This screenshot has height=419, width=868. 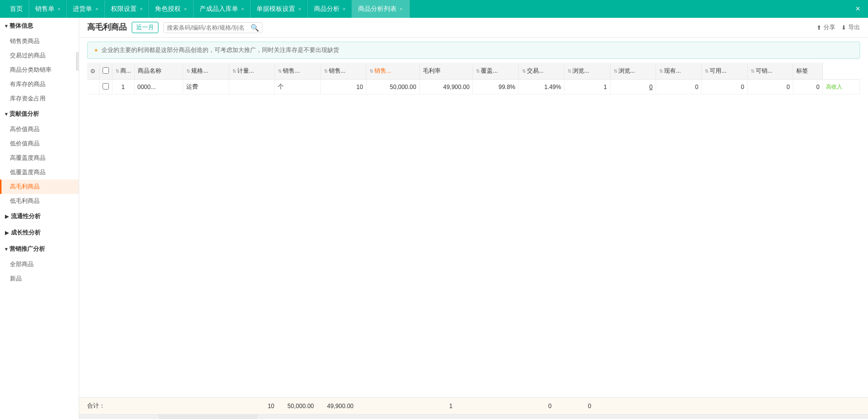 What do you see at coordinates (40, 84) in the screenshot?
I see `sidebar-item-instock: 有库存的商品` at bounding box center [40, 84].